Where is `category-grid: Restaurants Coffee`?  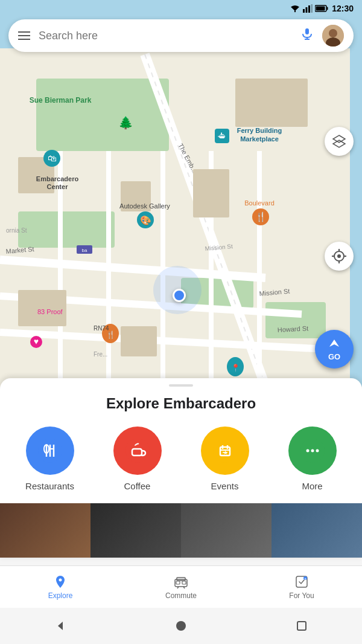 category-grid: Restaurants Coffee is located at coordinates (181, 459).